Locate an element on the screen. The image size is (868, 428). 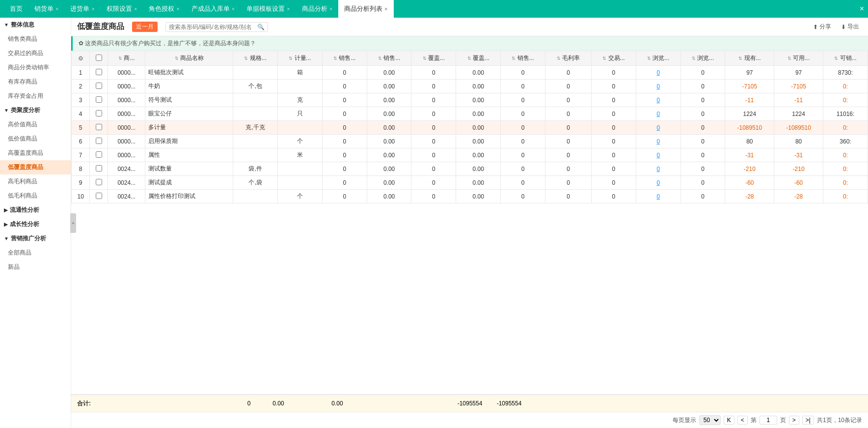
search-icon: 🔍 is located at coordinates (261, 27).